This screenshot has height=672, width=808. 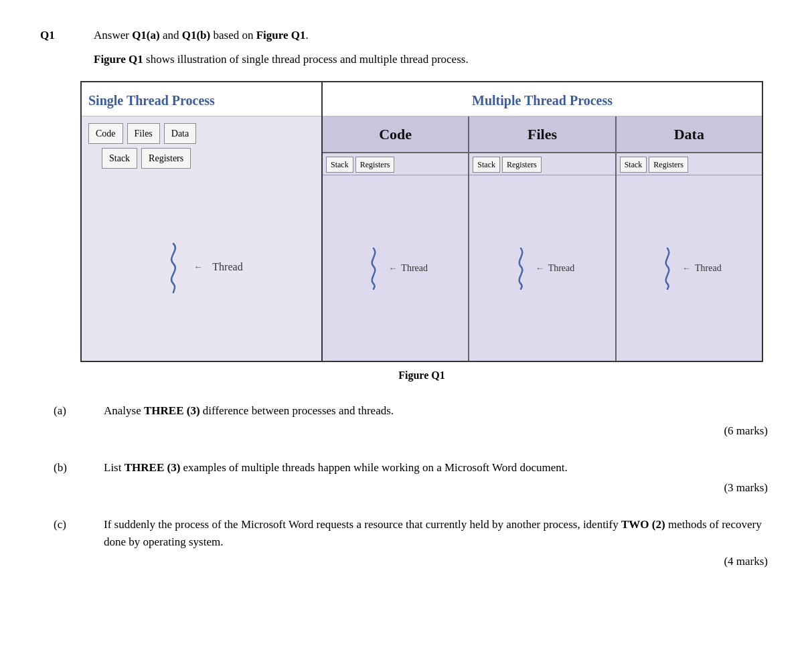 I want to click on thread1-stacks: Stack Registers, so click(x=395, y=165).